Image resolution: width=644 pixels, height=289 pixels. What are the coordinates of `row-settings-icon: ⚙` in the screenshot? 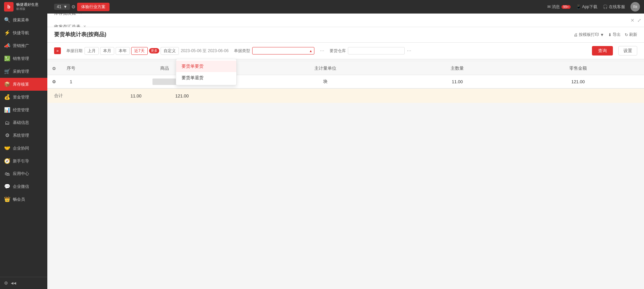 It's located at (54, 82).